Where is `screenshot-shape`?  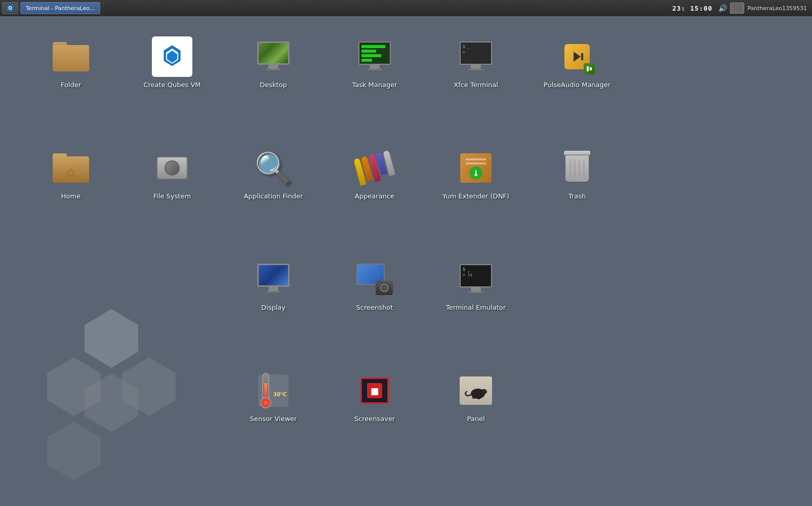 screenshot-shape is located at coordinates (375, 279).